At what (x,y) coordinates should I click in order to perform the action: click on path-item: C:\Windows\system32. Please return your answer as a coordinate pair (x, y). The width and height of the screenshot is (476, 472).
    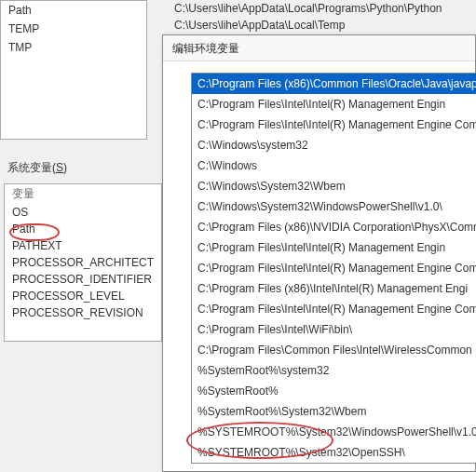
    Looking at the image, I should click on (333, 145).